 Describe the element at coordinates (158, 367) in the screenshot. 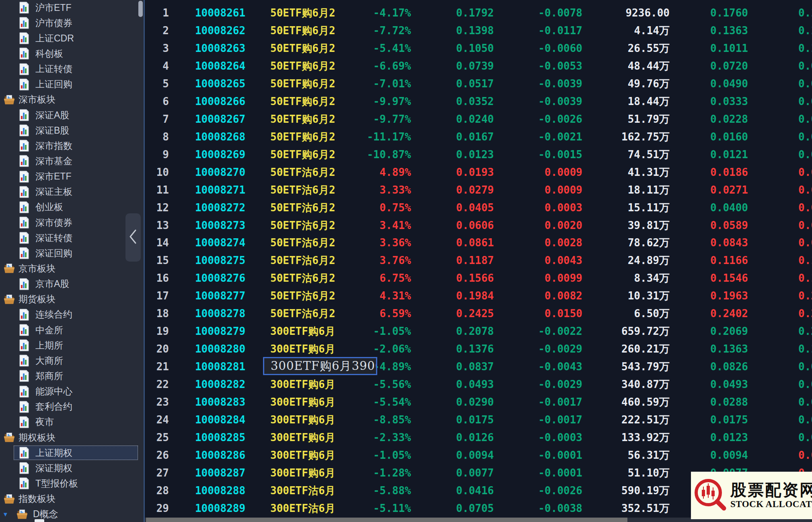

I see `cell-row-index: 21` at that location.